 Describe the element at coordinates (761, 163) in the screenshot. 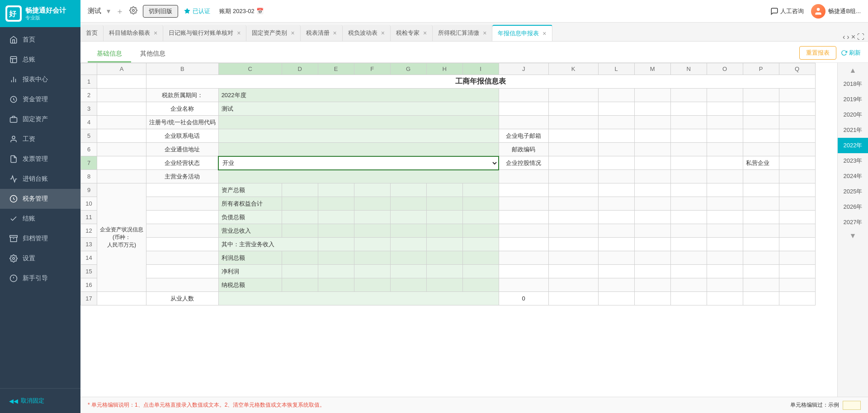

I see `cell-7-P: 私营企业` at that location.